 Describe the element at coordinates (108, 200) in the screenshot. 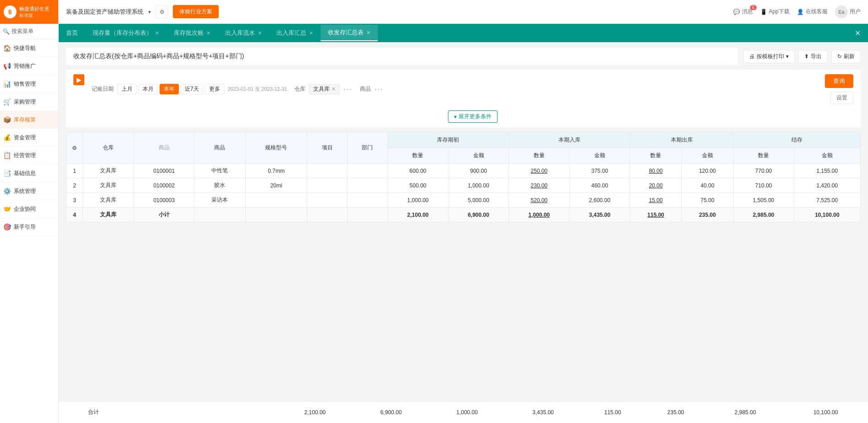

I see `row3-warehouse: 文具库` at that location.